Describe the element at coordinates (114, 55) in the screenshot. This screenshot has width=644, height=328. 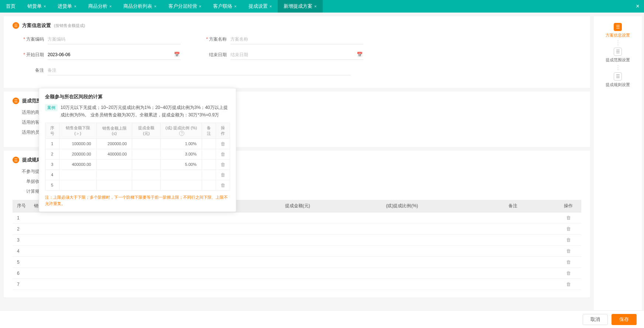
I see `start-date-input` at that location.